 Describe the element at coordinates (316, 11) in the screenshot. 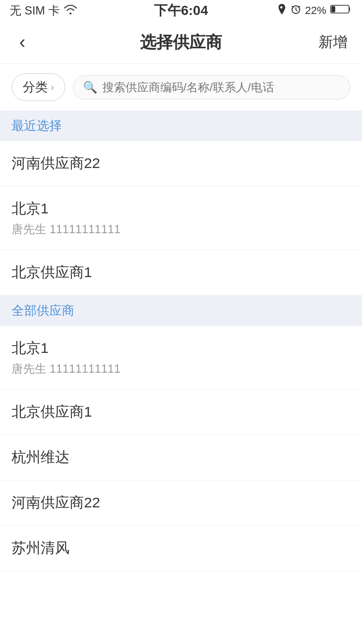

I see `battery-label: 22%` at that location.